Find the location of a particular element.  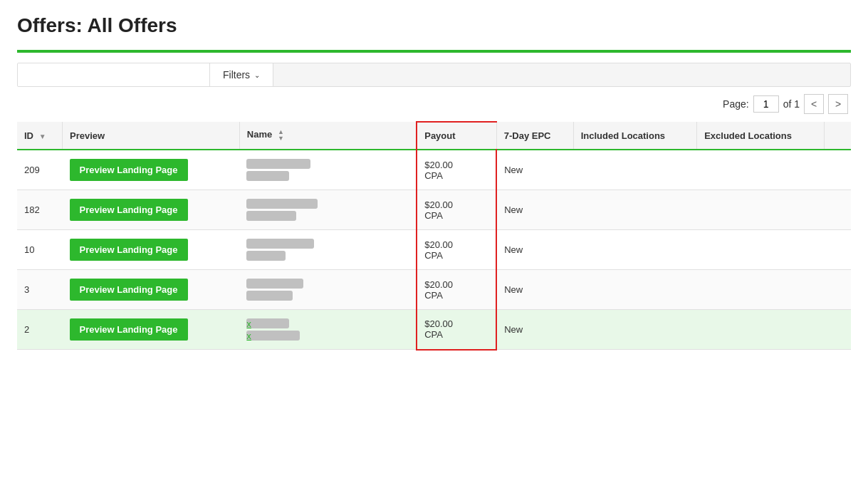

table-header-row: ID ▼ Preview Name ▲ ▼ Payout 7-Day EPC I… is located at coordinates (434, 135).